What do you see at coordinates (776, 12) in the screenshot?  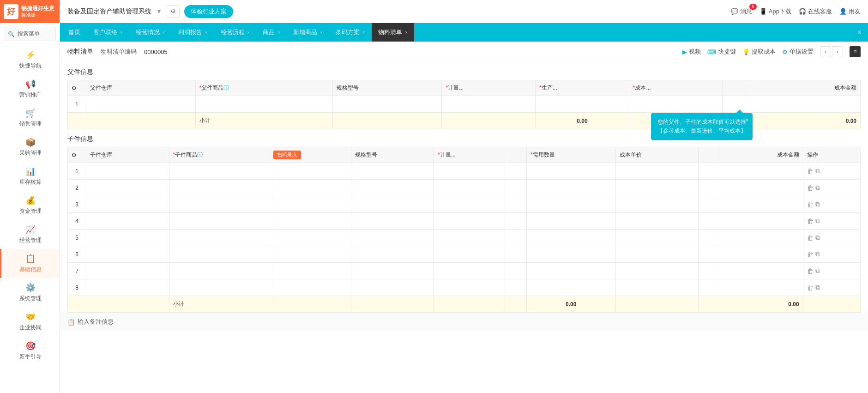 I see `app-download-button: 📱 App下载` at bounding box center [776, 12].